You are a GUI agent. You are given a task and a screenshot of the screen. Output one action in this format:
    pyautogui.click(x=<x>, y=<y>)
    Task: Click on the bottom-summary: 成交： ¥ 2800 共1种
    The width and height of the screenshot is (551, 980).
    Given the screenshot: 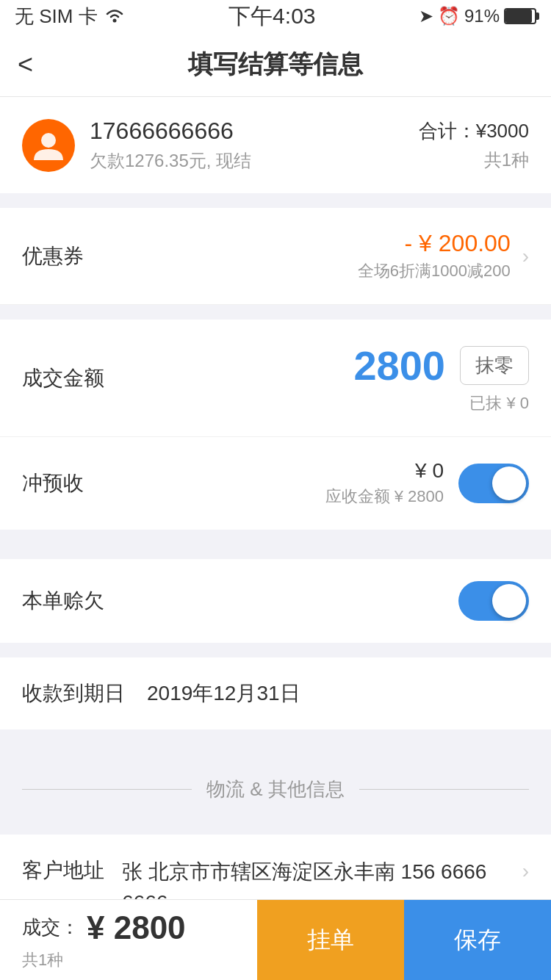 What is the action you would take?
    pyautogui.click(x=129, y=940)
    